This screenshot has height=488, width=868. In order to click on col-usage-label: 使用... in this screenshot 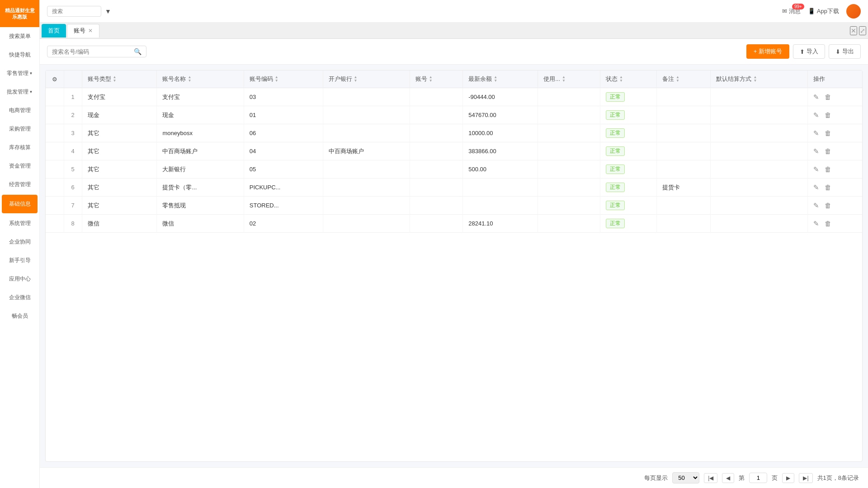, I will do `click(552, 79)`.